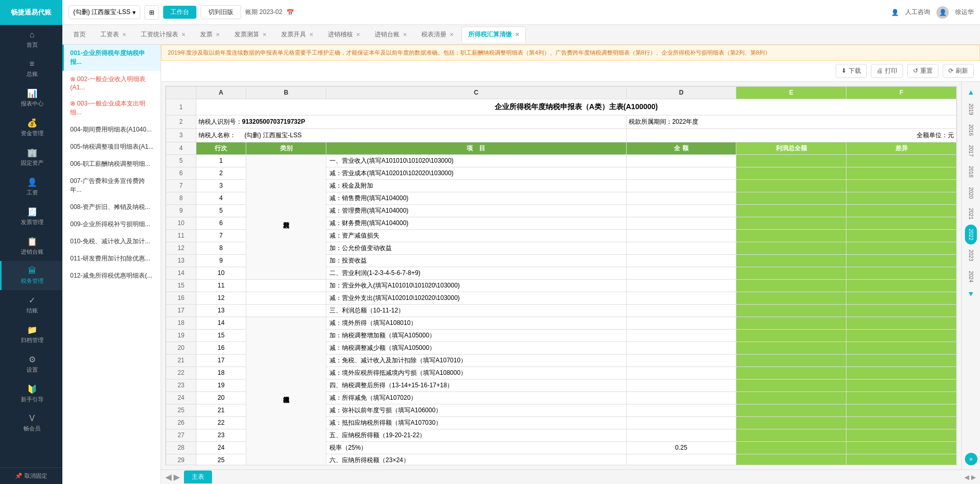 This screenshot has height=484, width=980. I want to click on sidebar-item-capital: 💰资金管理, so click(31, 128).